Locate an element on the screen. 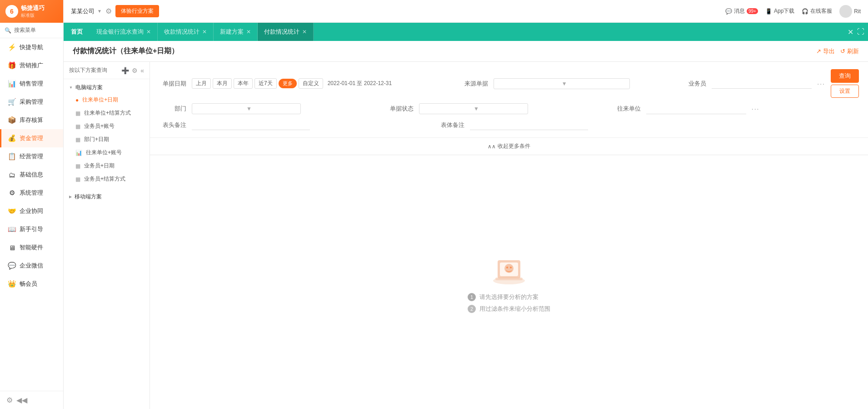 The image size is (868, 409). tab-new-scheme: 新建方案 ✕ is located at coordinates (235, 32).